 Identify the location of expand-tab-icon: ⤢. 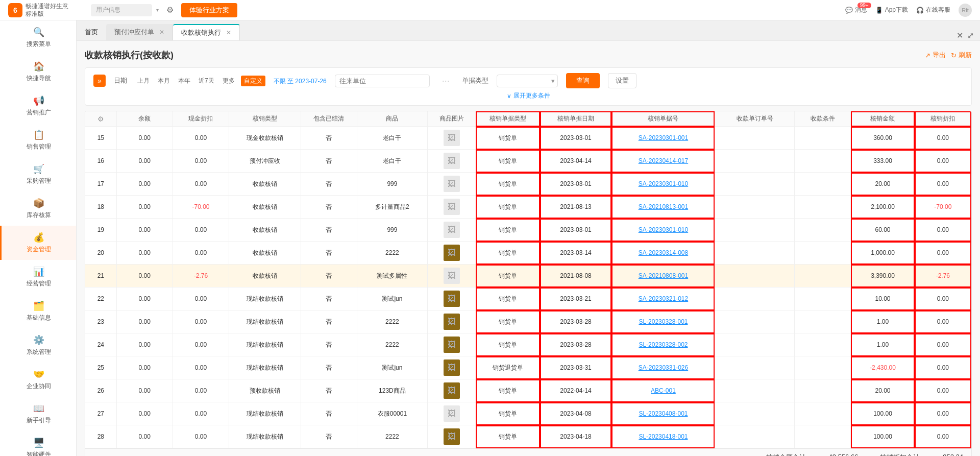
(971, 36).